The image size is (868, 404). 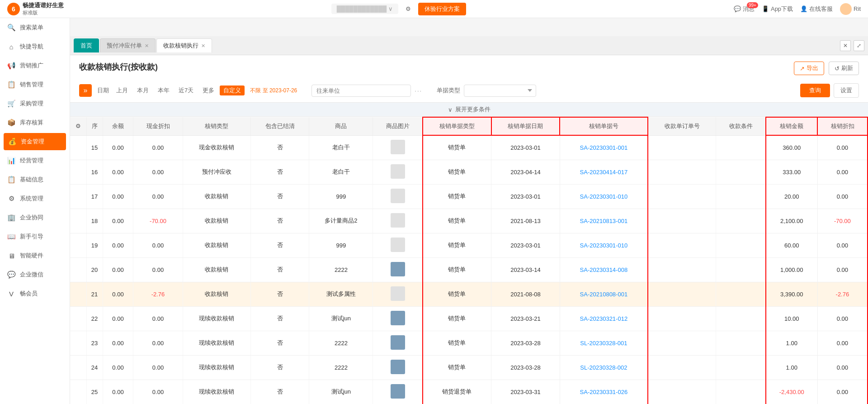 I want to click on filter-toggle-button: », so click(x=85, y=90).